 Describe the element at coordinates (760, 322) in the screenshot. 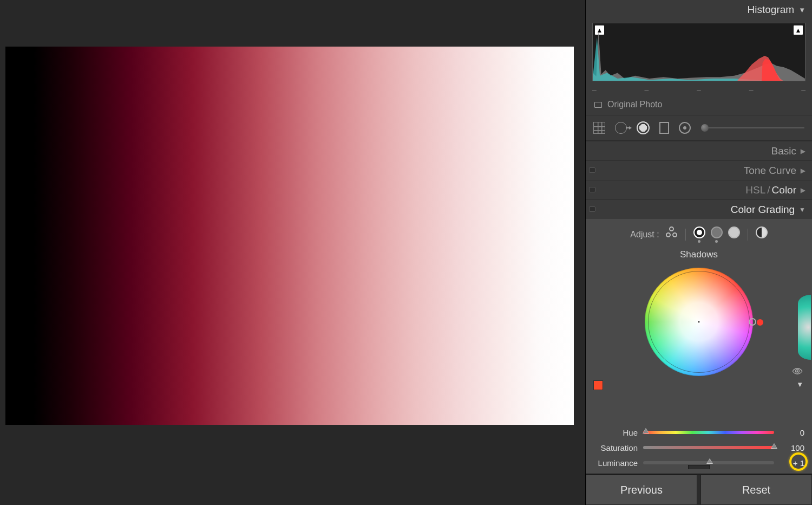

I see `color-wheel-hue-marker` at that location.